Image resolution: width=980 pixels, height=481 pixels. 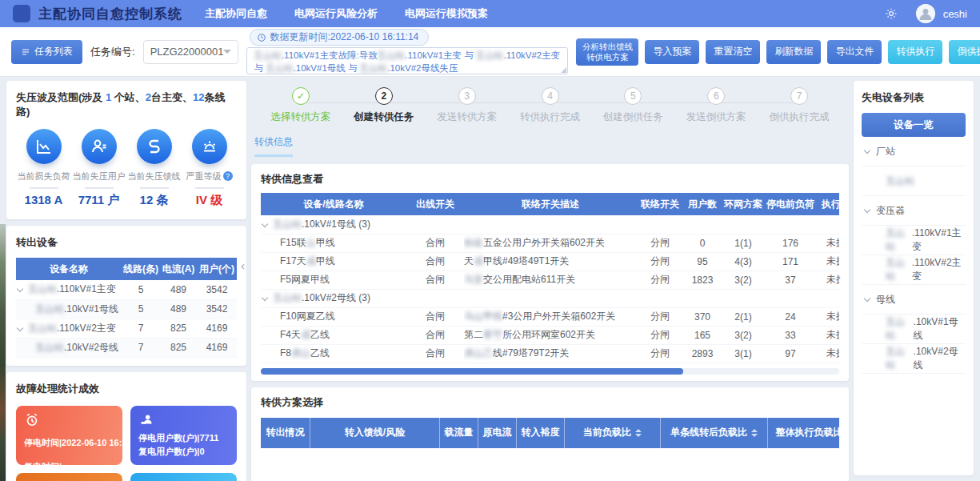 What do you see at coordinates (955, 14) in the screenshot?
I see `username: ceshi` at bounding box center [955, 14].